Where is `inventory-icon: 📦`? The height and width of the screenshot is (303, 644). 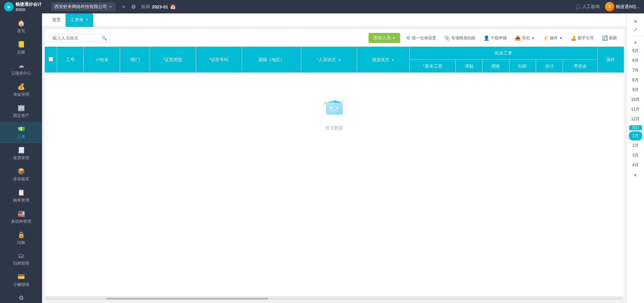
inventory-icon: 📦 is located at coordinates (21, 171).